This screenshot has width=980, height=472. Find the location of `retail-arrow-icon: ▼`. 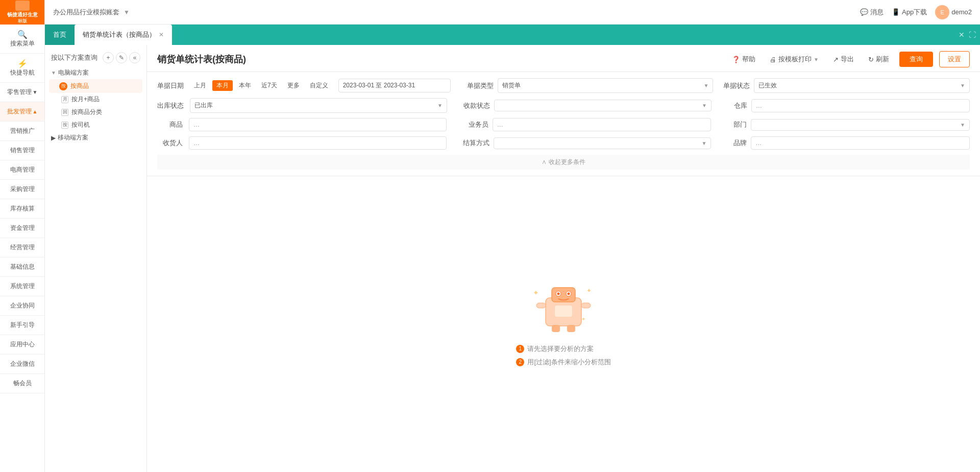

retail-arrow-icon: ▼ is located at coordinates (35, 92).